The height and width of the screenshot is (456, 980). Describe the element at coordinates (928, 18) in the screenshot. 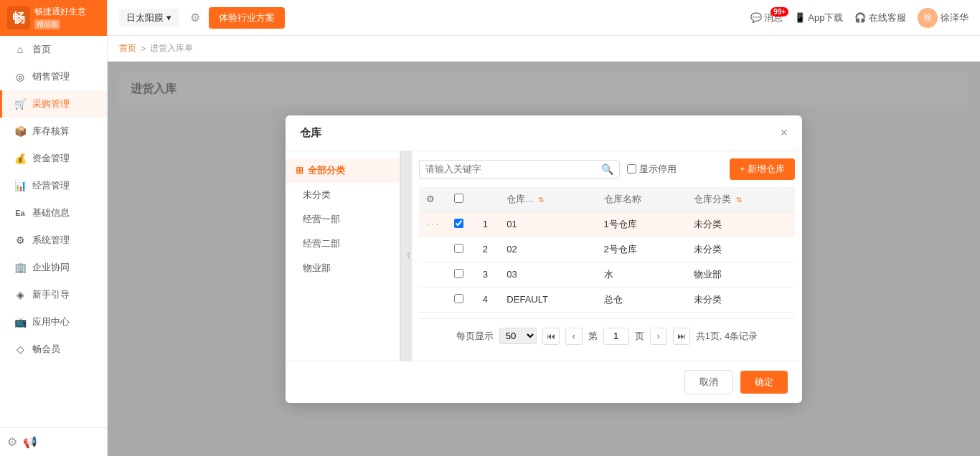

I see `avatar-circle: 徐` at that location.